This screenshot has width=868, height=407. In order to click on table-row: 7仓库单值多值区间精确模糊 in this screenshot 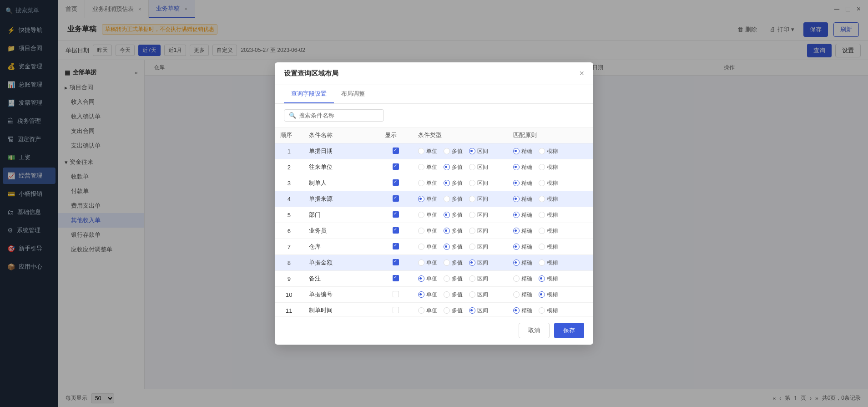, I will do `click(434, 247)`.